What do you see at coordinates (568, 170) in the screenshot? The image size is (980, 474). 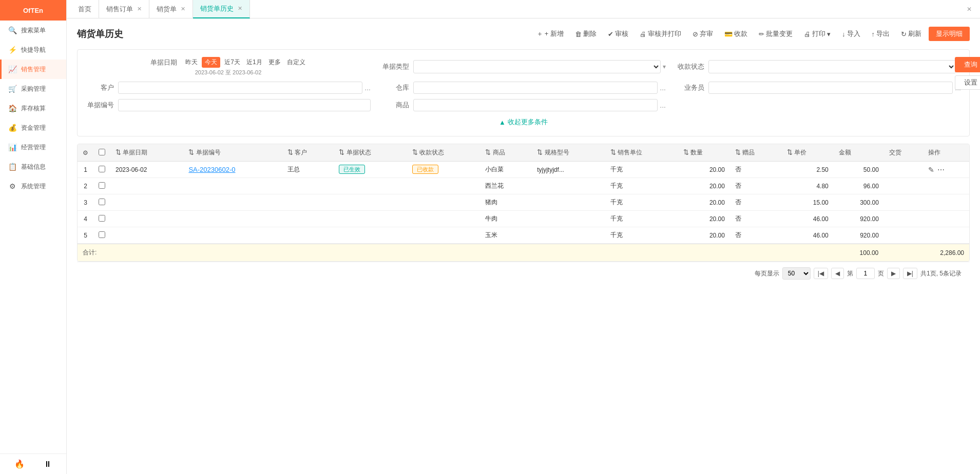 I see `row-spec-model: tyjyjtyjdf...` at bounding box center [568, 170].